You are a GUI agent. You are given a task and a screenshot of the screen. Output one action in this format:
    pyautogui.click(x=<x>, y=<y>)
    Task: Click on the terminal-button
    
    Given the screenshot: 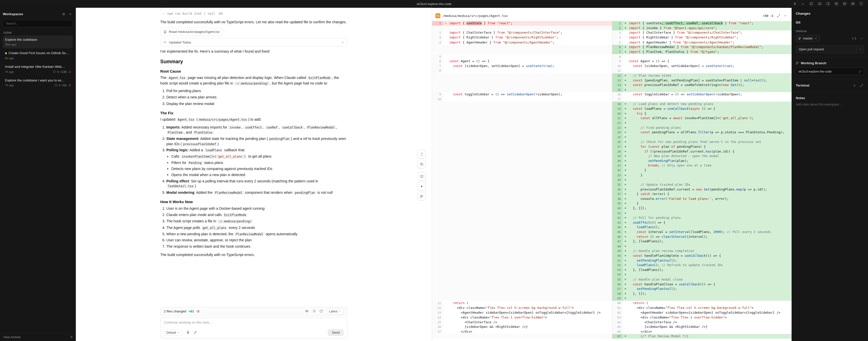 What is the action you would take?
    pyautogui.click(x=803, y=4)
    